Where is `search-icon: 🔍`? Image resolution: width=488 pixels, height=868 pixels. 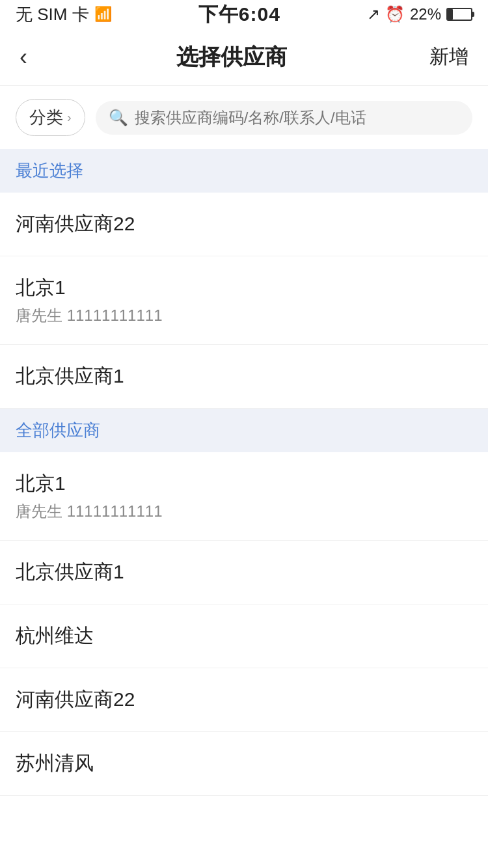 search-icon: 🔍 is located at coordinates (118, 118).